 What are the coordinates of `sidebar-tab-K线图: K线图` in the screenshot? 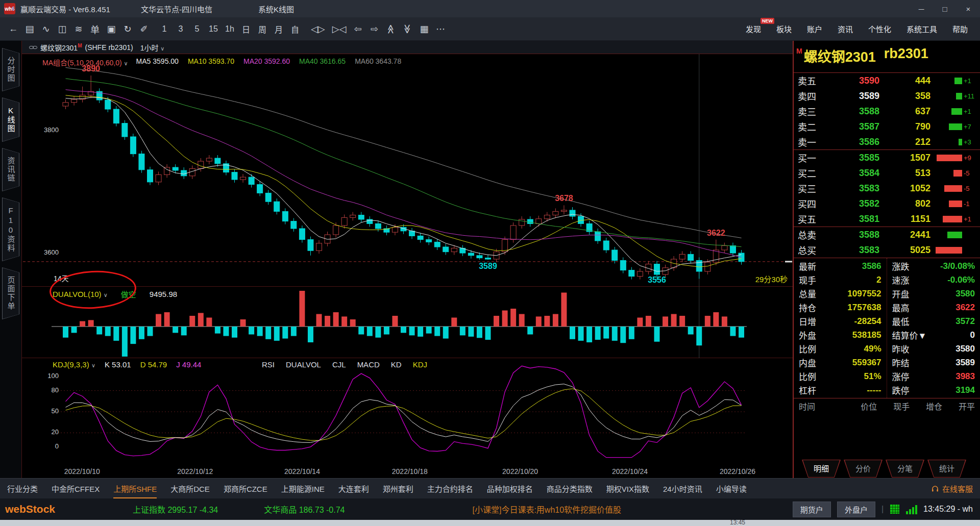 It's located at (11, 119).